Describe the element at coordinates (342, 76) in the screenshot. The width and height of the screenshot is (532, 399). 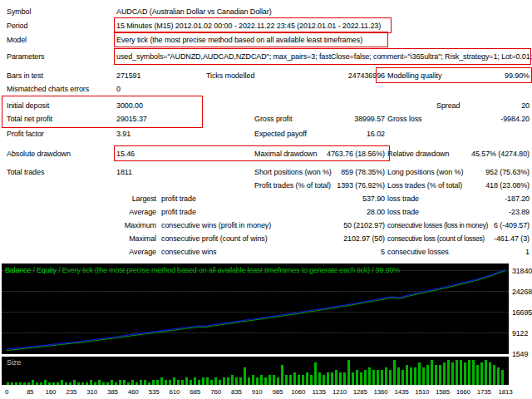
I see `report-value: 247436996` at that location.